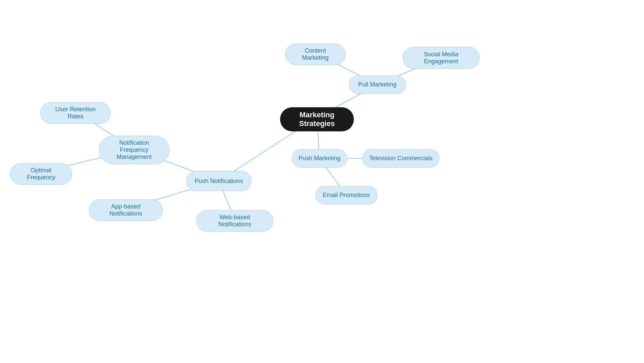 The width and height of the screenshot is (644, 363). What do you see at coordinates (235, 221) in the screenshot?
I see `node-web_based: Web-based Notifications` at bounding box center [235, 221].